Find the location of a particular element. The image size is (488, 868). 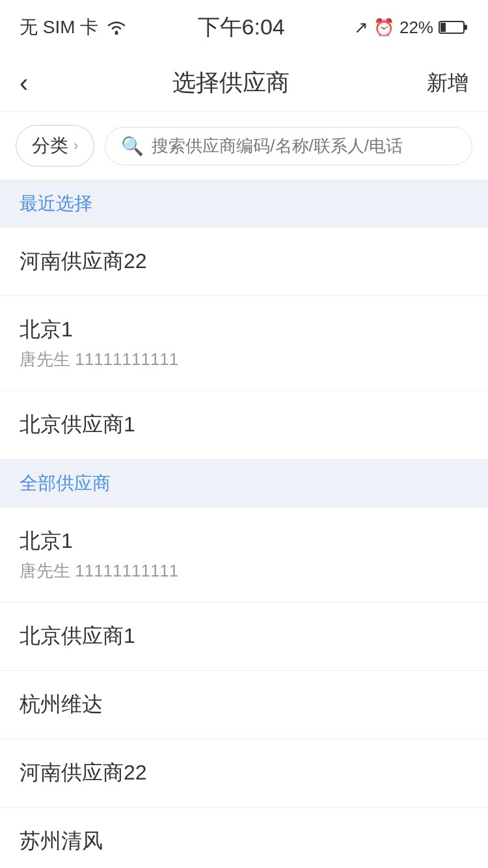

status-left: 无 SIM 卡 is located at coordinates (74, 27).